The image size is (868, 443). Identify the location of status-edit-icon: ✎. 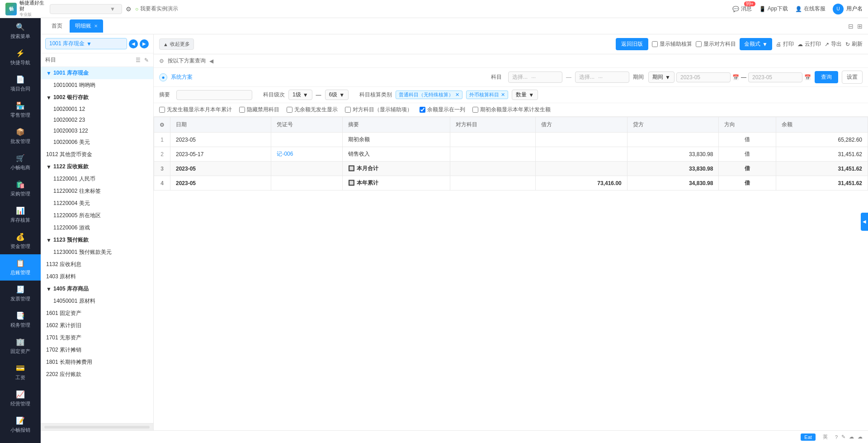
(844, 437).